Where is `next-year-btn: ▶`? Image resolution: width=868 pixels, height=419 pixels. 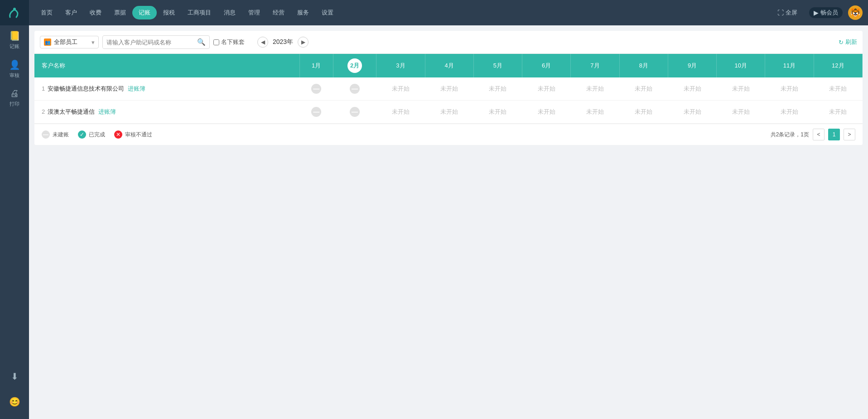 next-year-btn: ▶ is located at coordinates (303, 42).